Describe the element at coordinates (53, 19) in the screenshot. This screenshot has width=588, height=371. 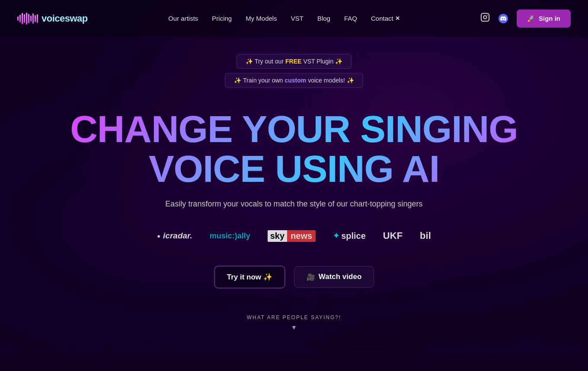
I see `logo: voiceswap` at that location.